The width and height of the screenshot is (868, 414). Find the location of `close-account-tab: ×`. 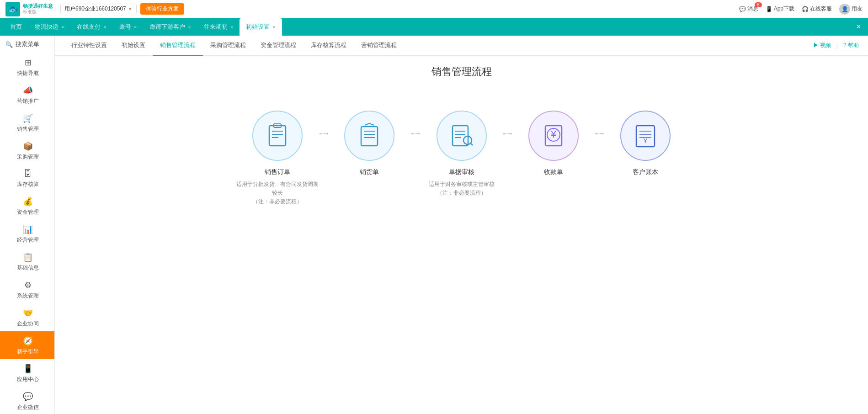

close-account-tab: × is located at coordinates (135, 27).